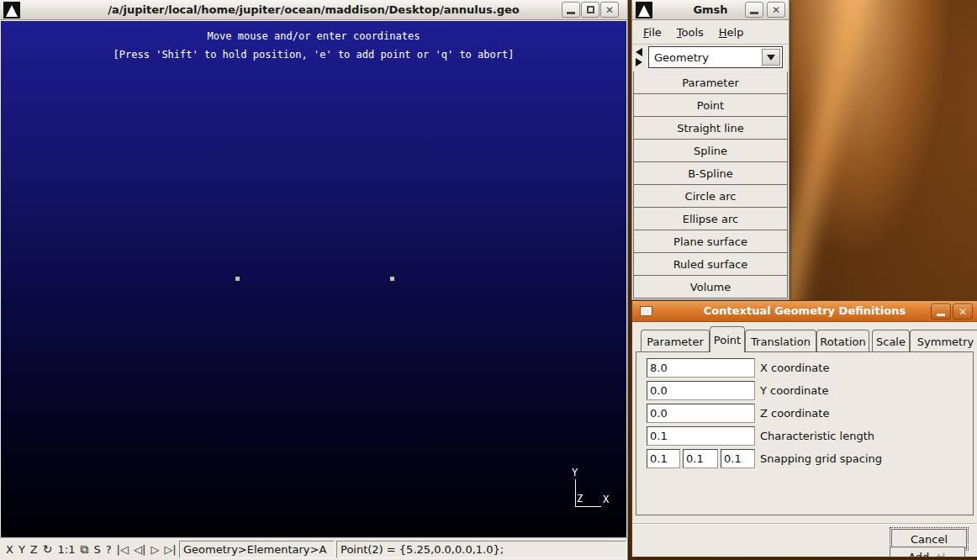 The image size is (977, 560). What do you see at coordinates (701, 436) in the screenshot?
I see `characteristic-length-input` at bounding box center [701, 436].